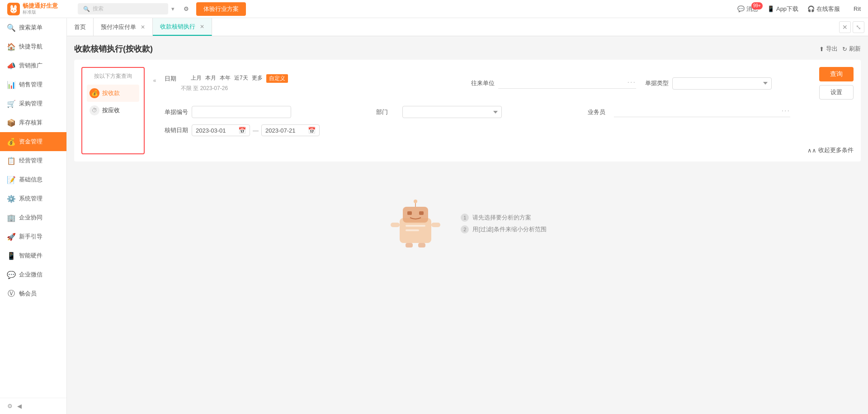 Image resolution: width=868 pixels, height=414 pixels. What do you see at coordinates (196, 79) in the screenshot?
I see `date-last-month: 上月` at bounding box center [196, 79].